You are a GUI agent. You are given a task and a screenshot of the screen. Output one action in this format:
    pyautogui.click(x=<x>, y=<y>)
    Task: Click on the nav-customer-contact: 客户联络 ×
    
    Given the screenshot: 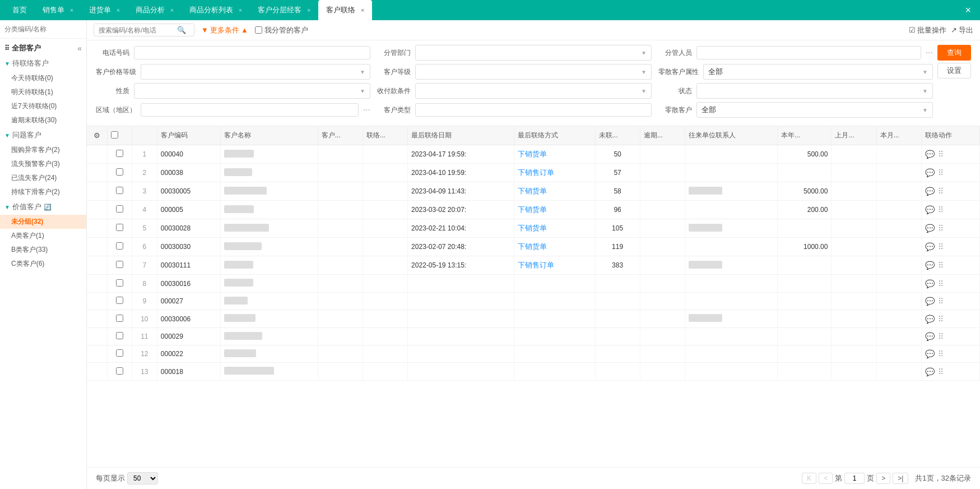 What is the action you would take?
    pyautogui.click(x=345, y=10)
    